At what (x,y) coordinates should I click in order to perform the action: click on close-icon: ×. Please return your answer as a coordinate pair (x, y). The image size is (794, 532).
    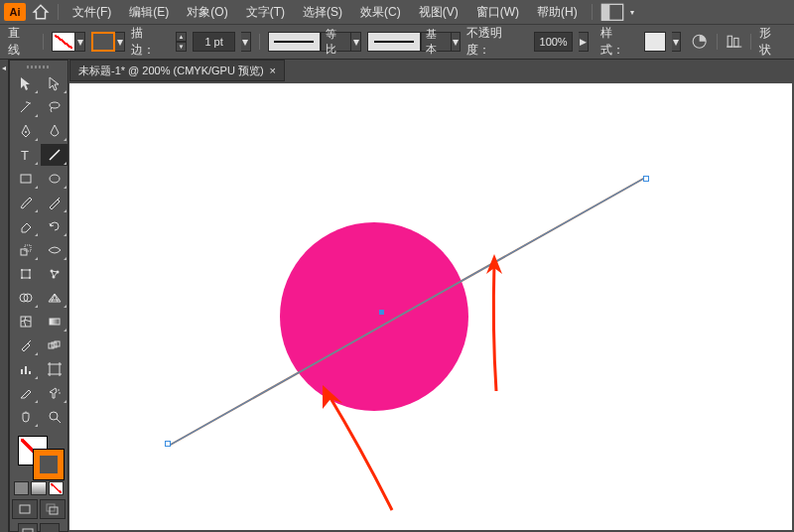
    Looking at the image, I should click on (273, 70).